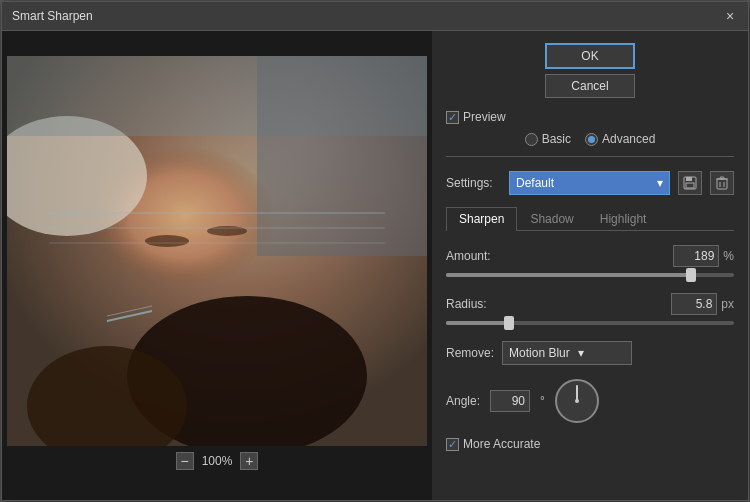 This screenshot has height=502, width=750. I want to click on preview-checkbox-row: ✓ Preview, so click(590, 117).